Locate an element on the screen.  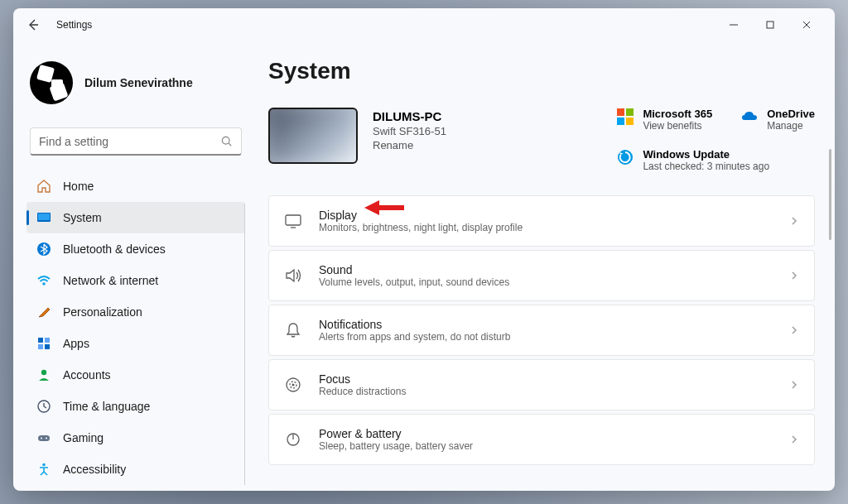
gamepad-icon is located at coordinates (44, 438).